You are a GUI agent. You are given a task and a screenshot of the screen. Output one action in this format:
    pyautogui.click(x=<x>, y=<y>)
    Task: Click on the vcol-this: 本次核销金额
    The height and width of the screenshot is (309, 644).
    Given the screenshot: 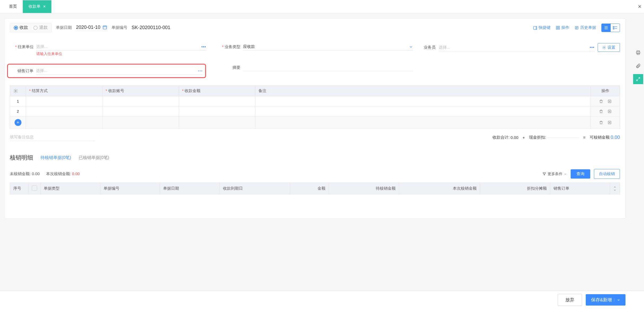 What is the action you would take?
    pyautogui.click(x=440, y=189)
    